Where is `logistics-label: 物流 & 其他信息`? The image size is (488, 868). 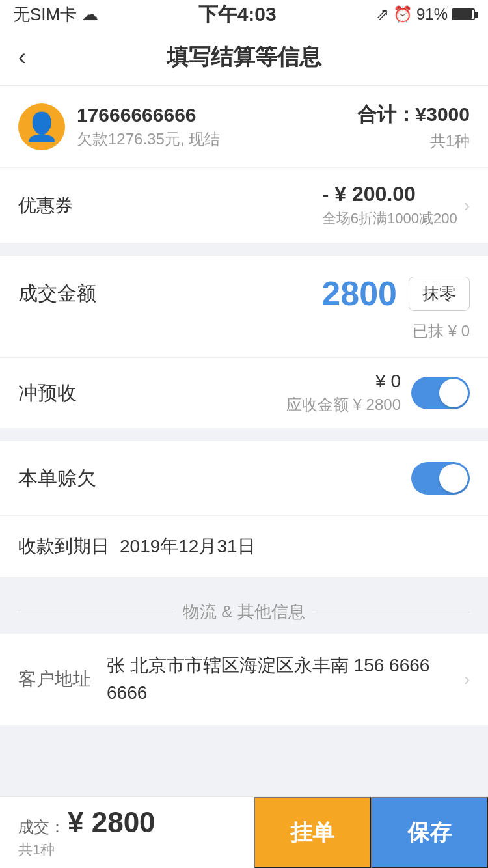 logistics-label: 物流 & 其他信息 is located at coordinates (244, 612).